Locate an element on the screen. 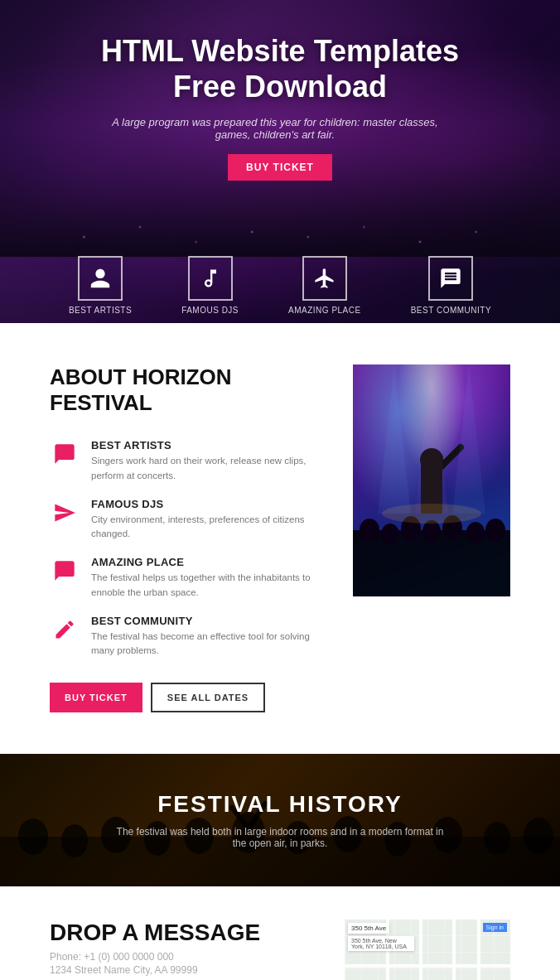 The width and height of the screenshot is (560, 980). feature-djs-desc: City environment, interests, preferences… is located at coordinates (210, 527).